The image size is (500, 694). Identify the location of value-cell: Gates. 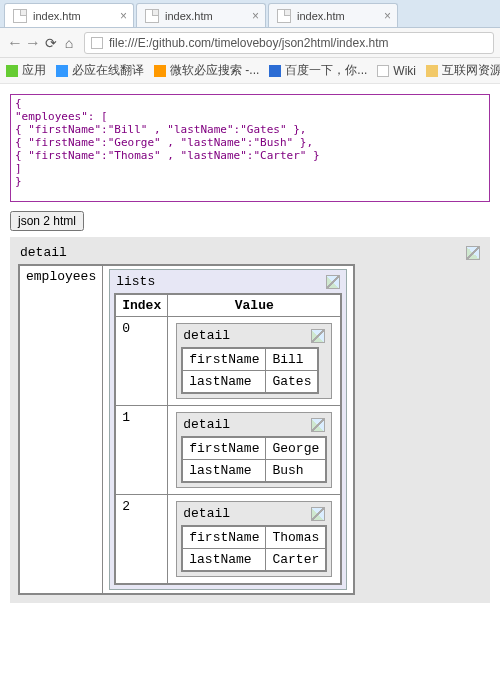
(292, 382).